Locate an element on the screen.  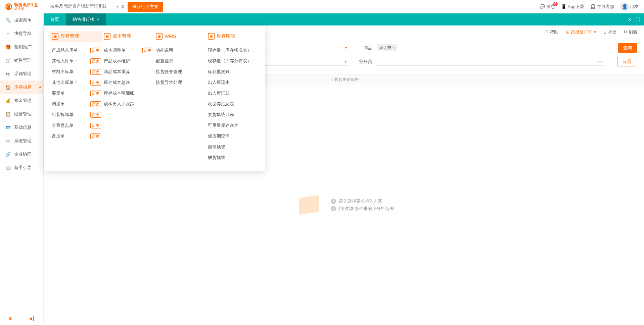
fullscreen-icon: ⛶ is located at coordinates (638, 19).